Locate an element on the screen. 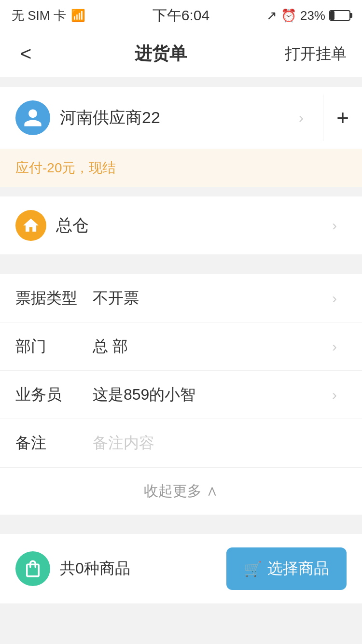  salesperson-arrow: › is located at coordinates (334, 395).